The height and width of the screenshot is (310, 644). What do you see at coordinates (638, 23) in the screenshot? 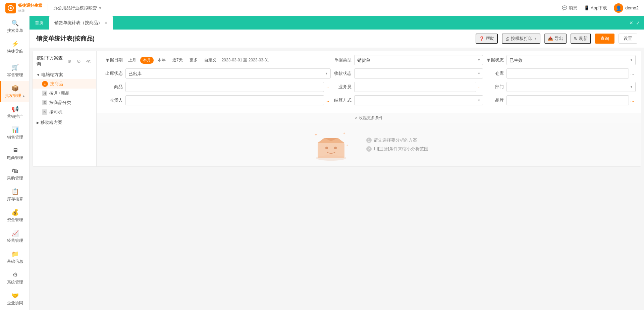
I see `tab-maximize-button: ⤢` at bounding box center [638, 23].